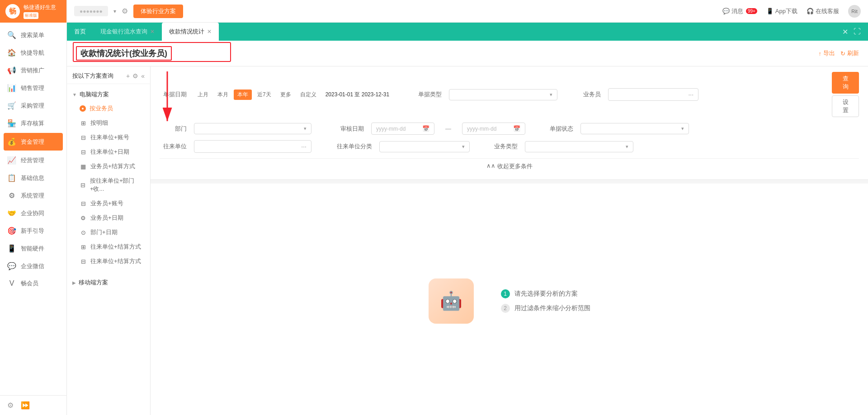 Image resolution: width=868 pixels, height=415 pixels. Describe the element at coordinates (33, 106) in the screenshot. I see `sidebar-item-4: 🛒 采购管理` at that location.